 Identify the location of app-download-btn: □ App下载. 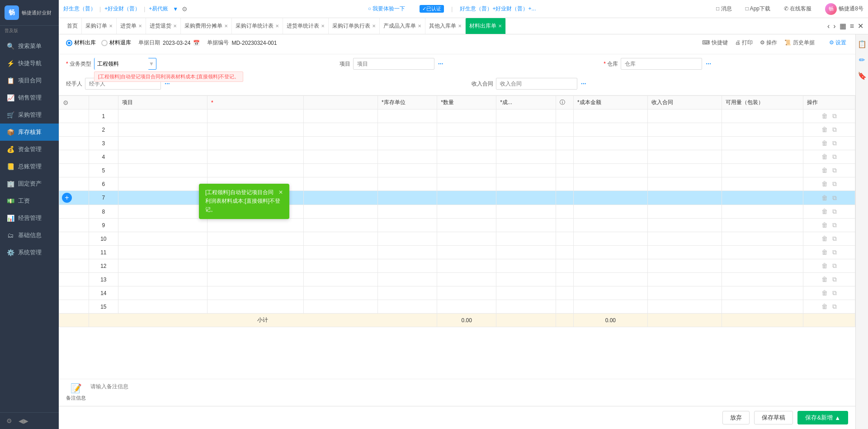
(758, 9).